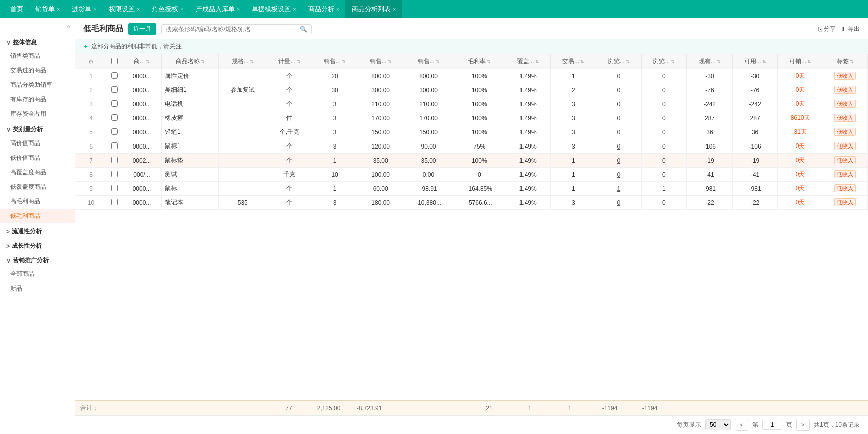 This screenshot has width=868, height=434. What do you see at coordinates (299, 62) in the screenshot?
I see `sort-icon-unit: ⇅` at bounding box center [299, 62].